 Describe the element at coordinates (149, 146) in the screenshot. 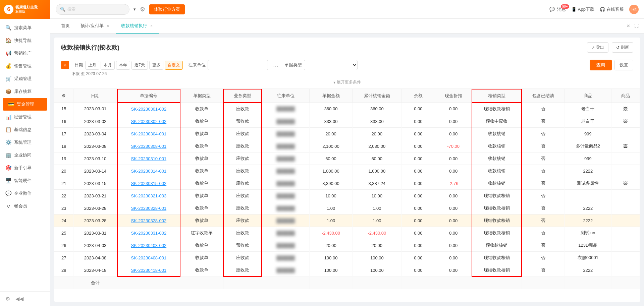

I see `cell-billno: SK-20230308-001` at that location.